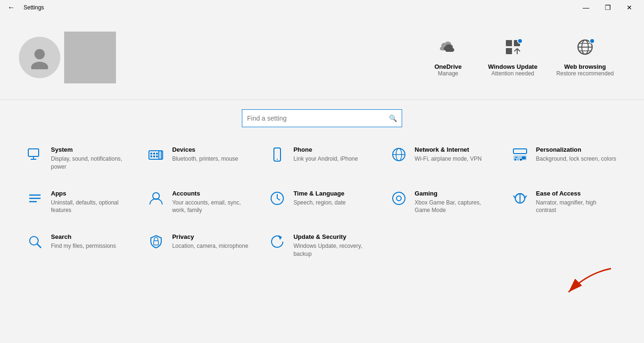 This screenshot has width=644, height=343. I want to click on time-icon, so click(277, 200).